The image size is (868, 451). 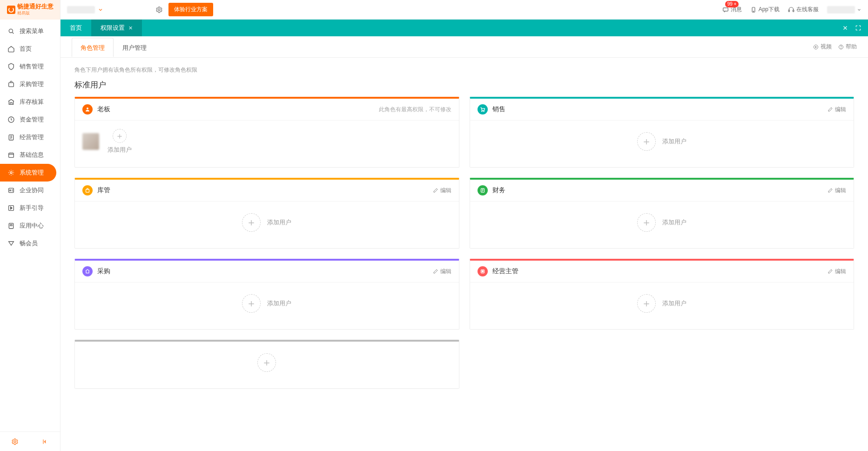 I want to click on nav-item-8: 系统管理, so click(x=28, y=173).